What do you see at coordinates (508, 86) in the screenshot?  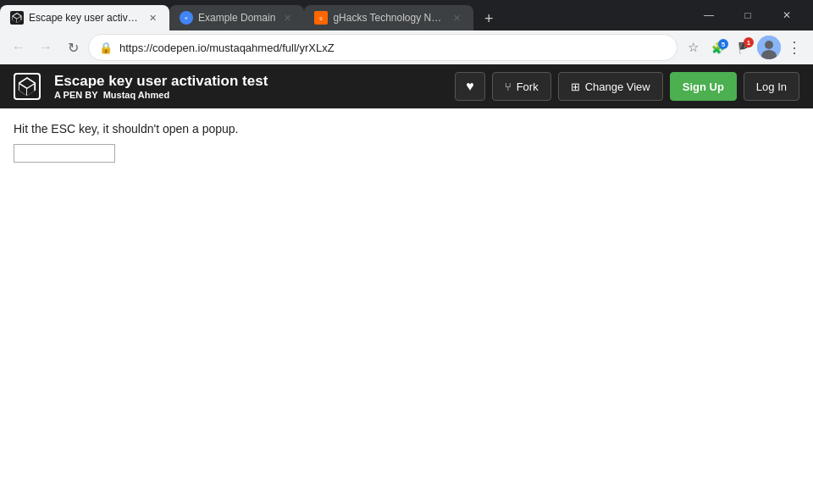 I see `fork-icon: ⑂` at bounding box center [508, 86].